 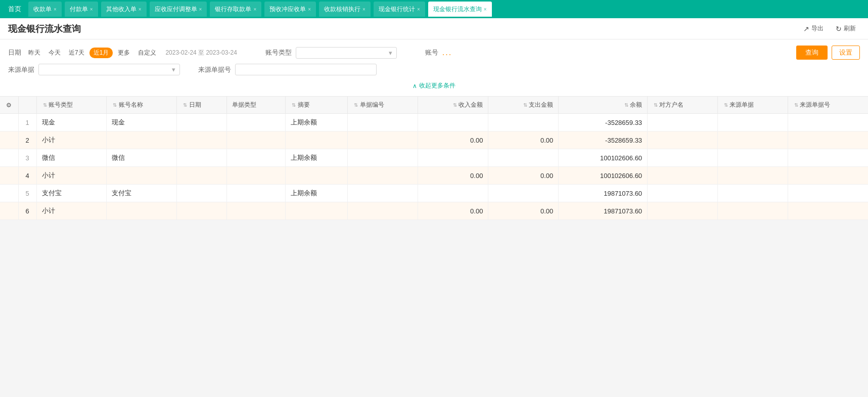 What do you see at coordinates (345, 9) in the screenshot?
I see `nav-tab-收款核销执行: 收款核销执行×` at bounding box center [345, 9].